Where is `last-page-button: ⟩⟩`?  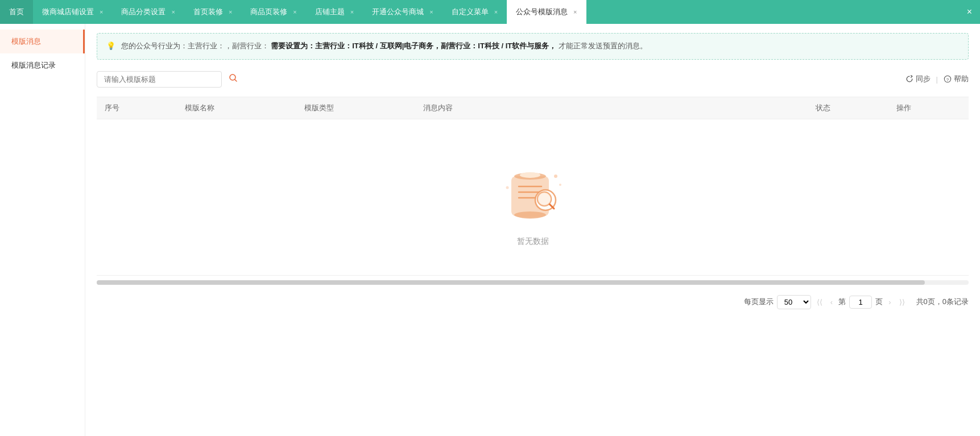 last-page-button: ⟩⟩ is located at coordinates (902, 302).